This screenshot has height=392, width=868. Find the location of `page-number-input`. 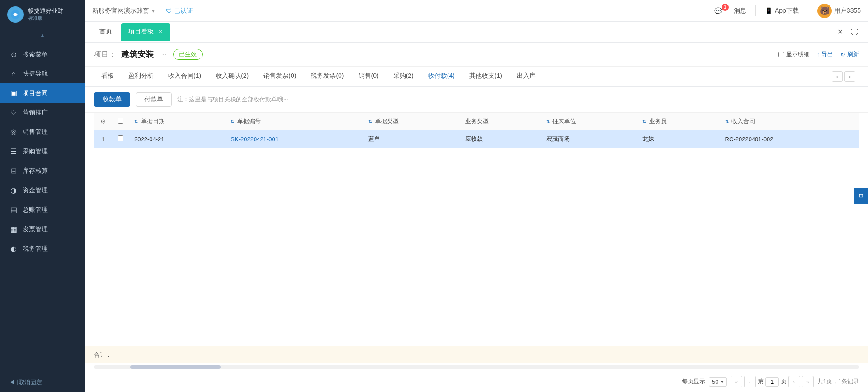

page-number-input is located at coordinates (772, 382).